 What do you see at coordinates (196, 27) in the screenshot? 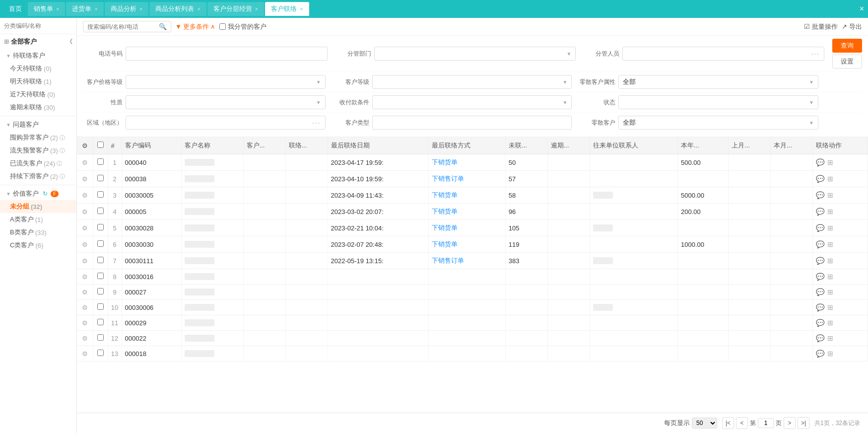
I see `more-conditions-btn: ▼ 更多条件 ∧` at bounding box center [196, 27].